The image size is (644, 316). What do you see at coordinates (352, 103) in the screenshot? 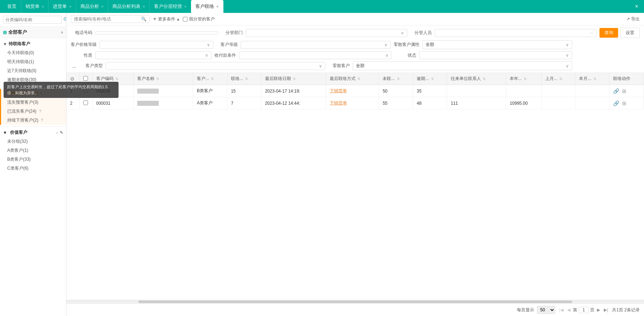
I see `row2-method: 下销货单` at bounding box center [352, 103].